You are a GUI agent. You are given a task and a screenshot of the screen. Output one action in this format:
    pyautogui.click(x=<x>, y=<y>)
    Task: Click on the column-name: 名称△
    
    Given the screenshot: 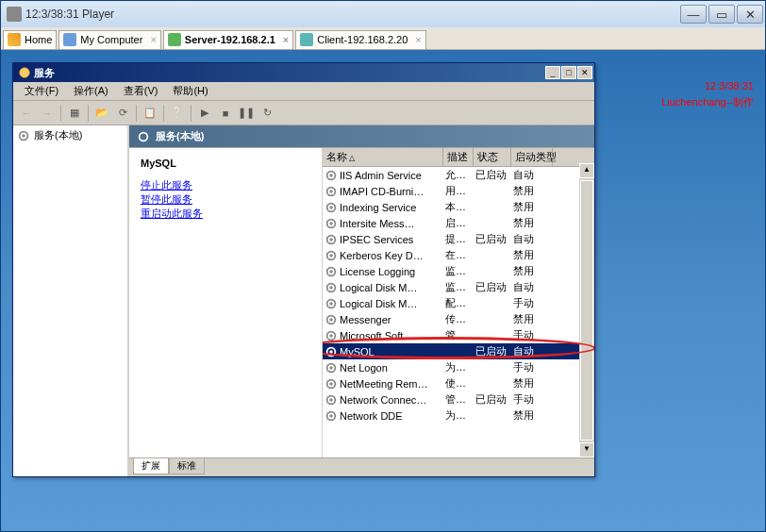 What is the action you would take?
    pyautogui.click(x=383, y=157)
    